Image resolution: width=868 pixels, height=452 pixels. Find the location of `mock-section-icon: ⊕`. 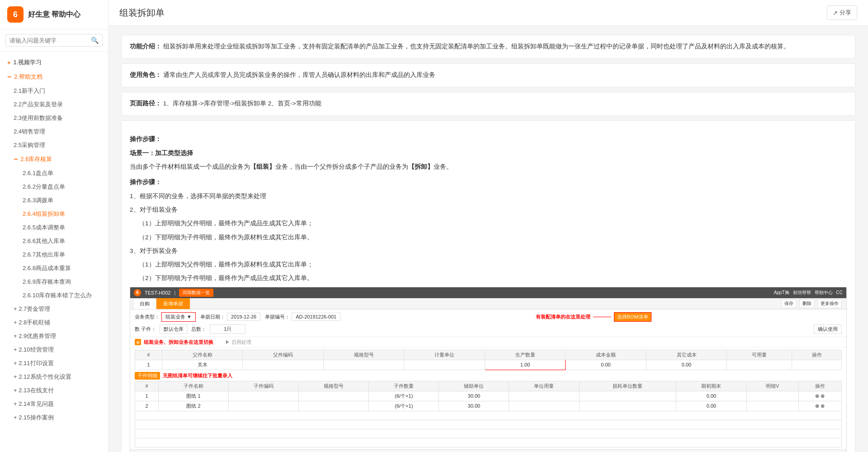

mock-section-icon: ⊕ is located at coordinates (138, 342).